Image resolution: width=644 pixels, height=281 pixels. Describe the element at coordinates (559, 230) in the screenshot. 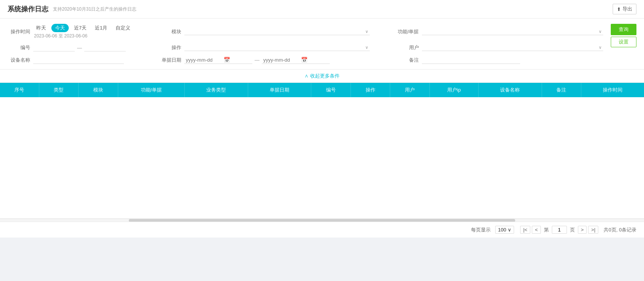

I see `page-number-input` at that location.